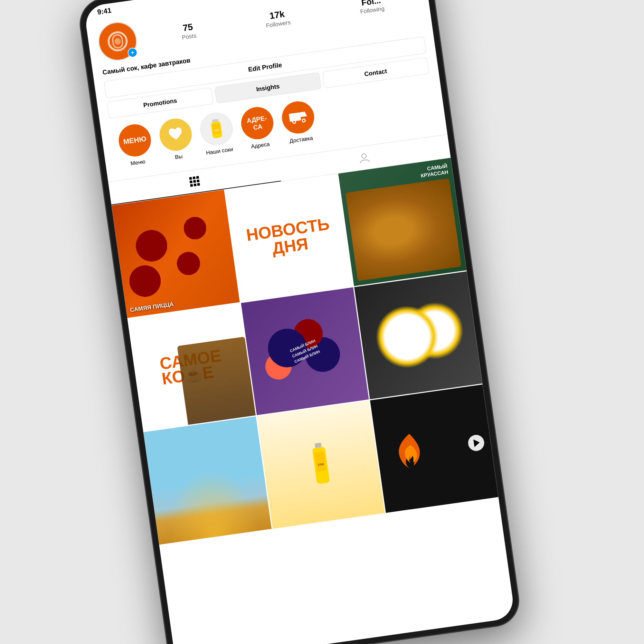 This screenshot has width=644, height=644. What do you see at coordinates (278, 24) in the screenshot?
I see `stat-followers-label: Followers` at bounding box center [278, 24].